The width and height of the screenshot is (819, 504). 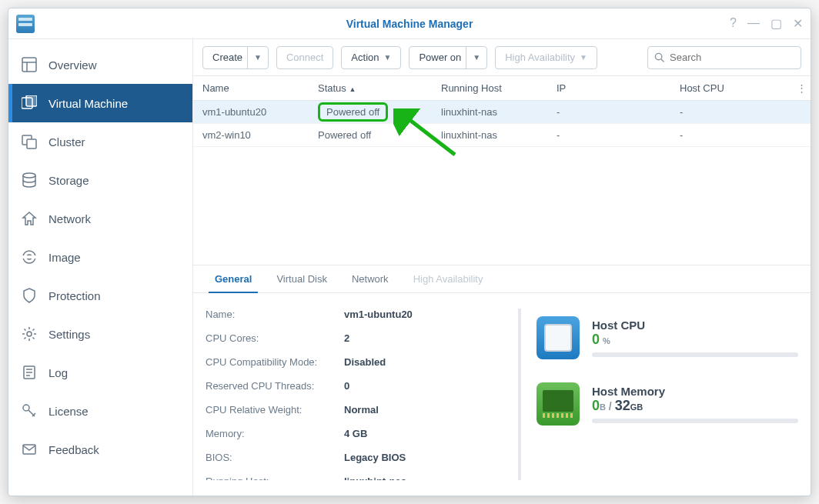 What do you see at coordinates (547, 58) in the screenshot?
I see `ha-button: High Availability ▼` at bounding box center [547, 58].